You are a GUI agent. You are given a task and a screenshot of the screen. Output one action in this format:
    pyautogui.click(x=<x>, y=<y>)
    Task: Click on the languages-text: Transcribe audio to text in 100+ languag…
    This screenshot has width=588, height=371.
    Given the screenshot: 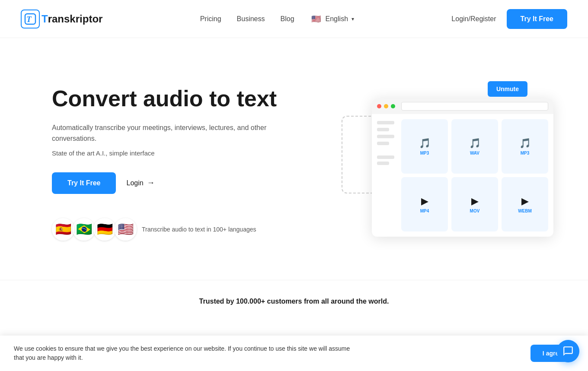 What is the action you would take?
    pyautogui.click(x=199, y=229)
    